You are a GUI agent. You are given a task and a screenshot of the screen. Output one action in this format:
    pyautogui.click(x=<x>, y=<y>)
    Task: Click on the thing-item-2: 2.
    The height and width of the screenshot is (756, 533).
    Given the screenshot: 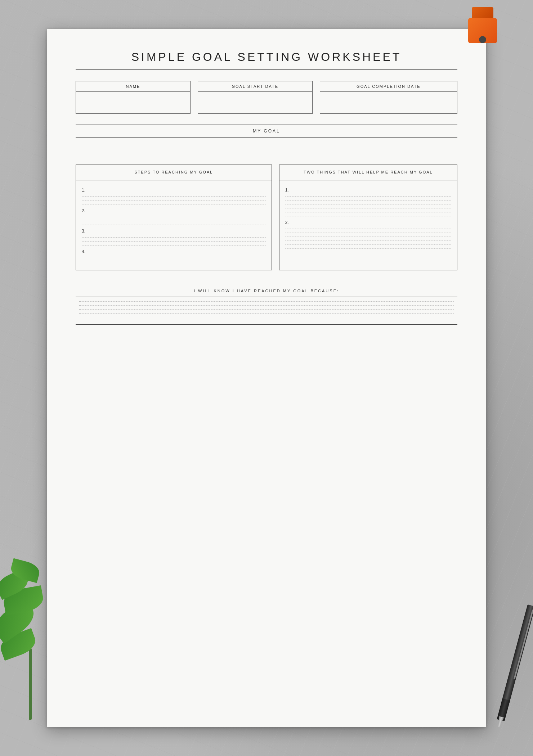 What is the action you would take?
    pyautogui.click(x=368, y=234)
    